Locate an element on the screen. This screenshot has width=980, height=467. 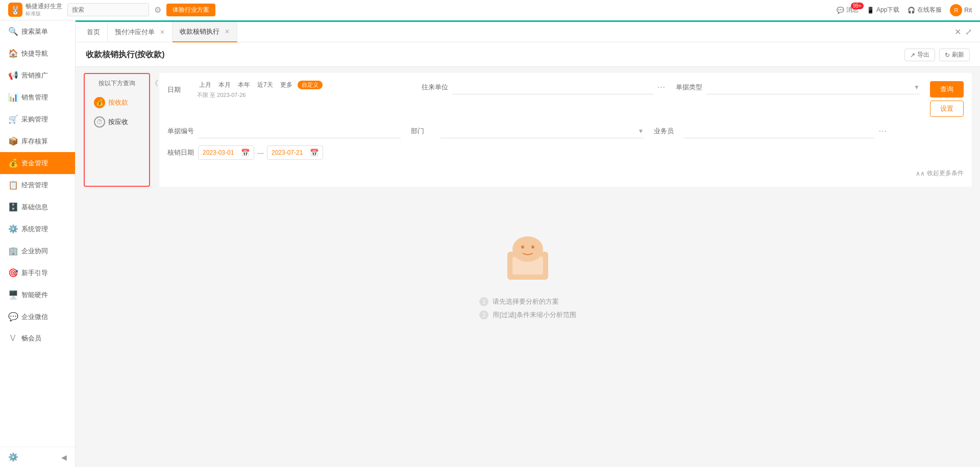
top-bar-right: 💬 消息 99+ 📱 App下载 🎧 在线客服 R Rit is located at coordinates (904, 10).